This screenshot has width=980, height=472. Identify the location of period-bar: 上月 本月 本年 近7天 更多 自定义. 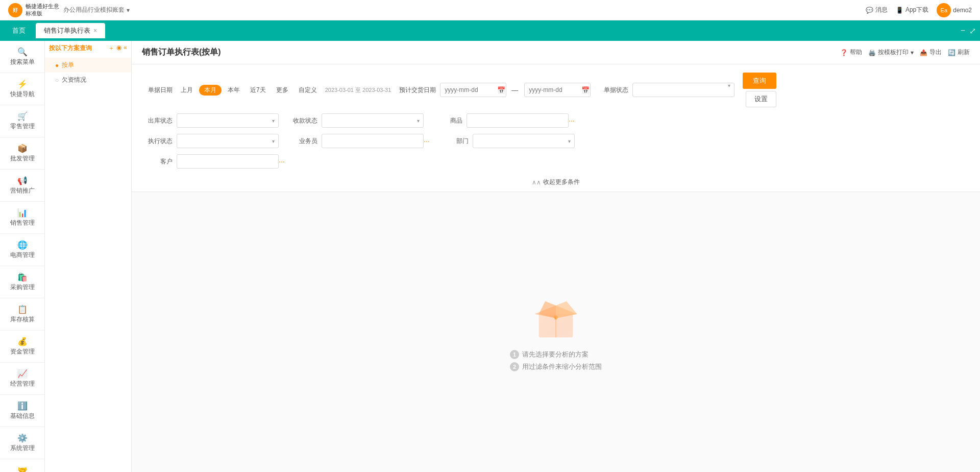
(249, 90).